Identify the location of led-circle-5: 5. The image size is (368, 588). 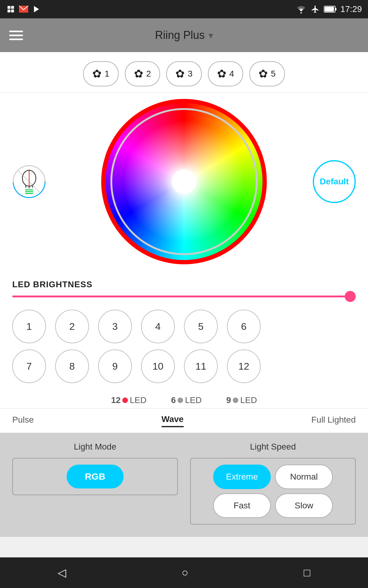
(201, 326).